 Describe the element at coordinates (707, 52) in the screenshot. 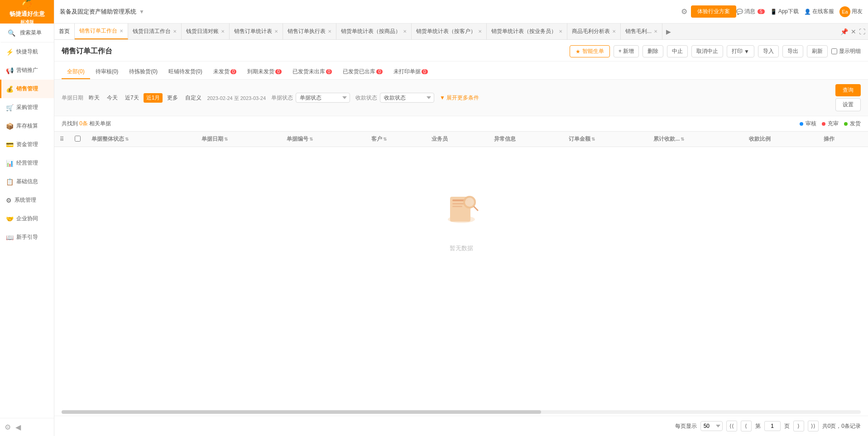

I see `cancel-stop-button: 取消中止` at that location.